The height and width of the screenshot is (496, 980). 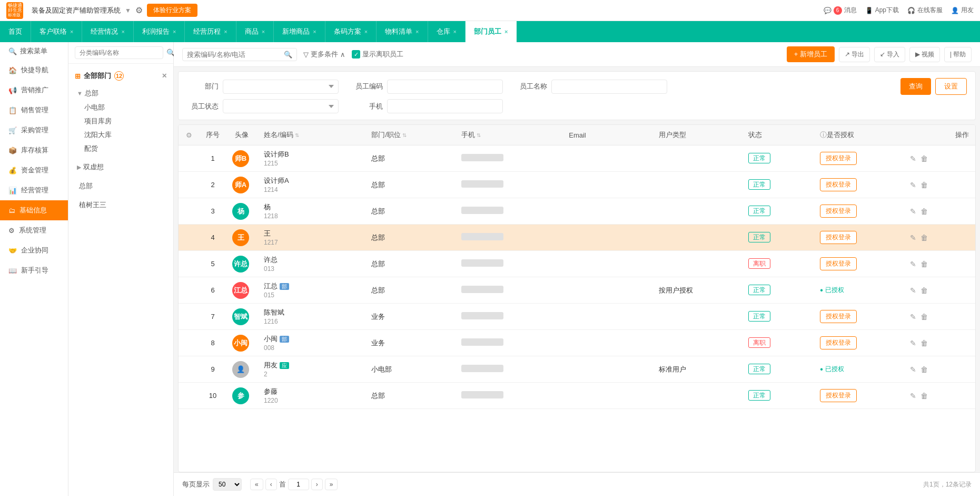 I want to click on search-input, so click(x=234, y=55).